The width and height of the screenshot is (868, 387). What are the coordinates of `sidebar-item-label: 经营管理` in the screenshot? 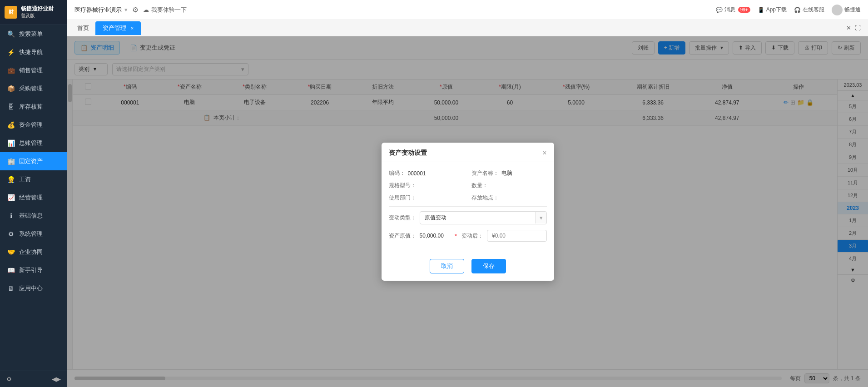 It's located at (31, 198).